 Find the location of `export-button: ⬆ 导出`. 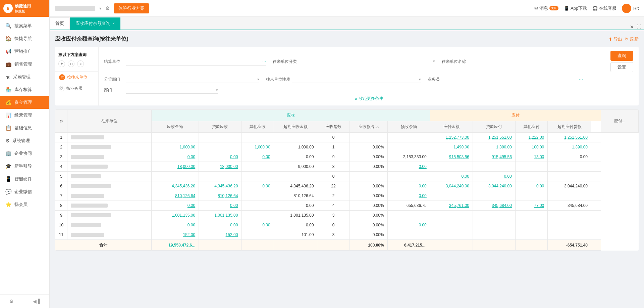

export-button: ⬆ 导出 is located at coordinates (615, 39).